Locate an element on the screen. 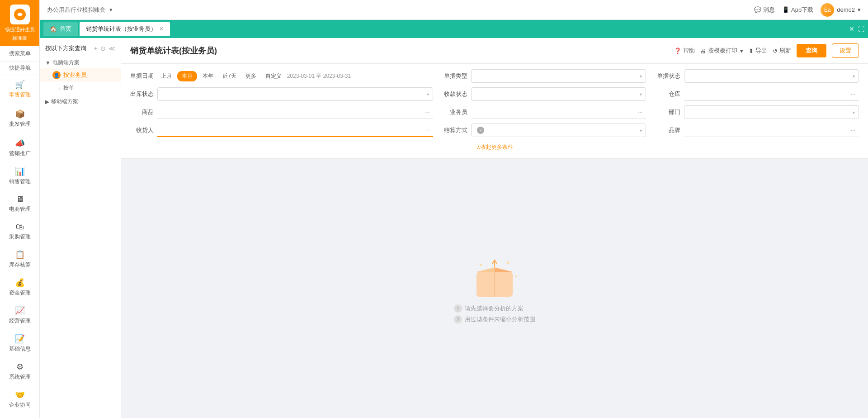 The image size is (868, 418). department-select: ▾ is located at coordinates (771, 112).